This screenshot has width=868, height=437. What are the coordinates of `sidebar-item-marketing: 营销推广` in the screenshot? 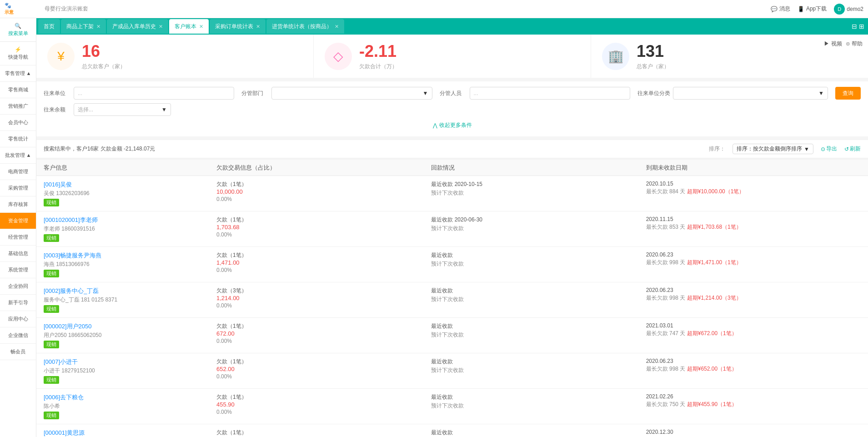 It's located at (18, 106).